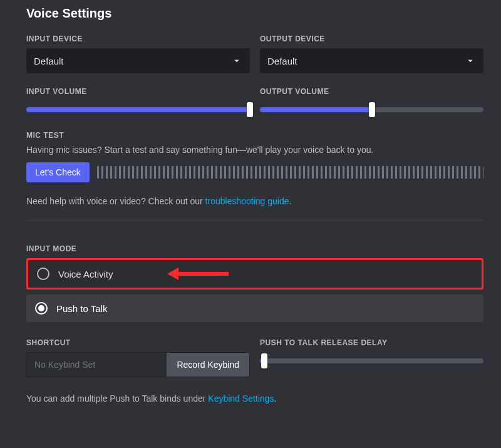  What do you see at coordinates (86, 274) in the screenshot?
I see `radio-label: Voice Activity` at bounding box center [86, 274].